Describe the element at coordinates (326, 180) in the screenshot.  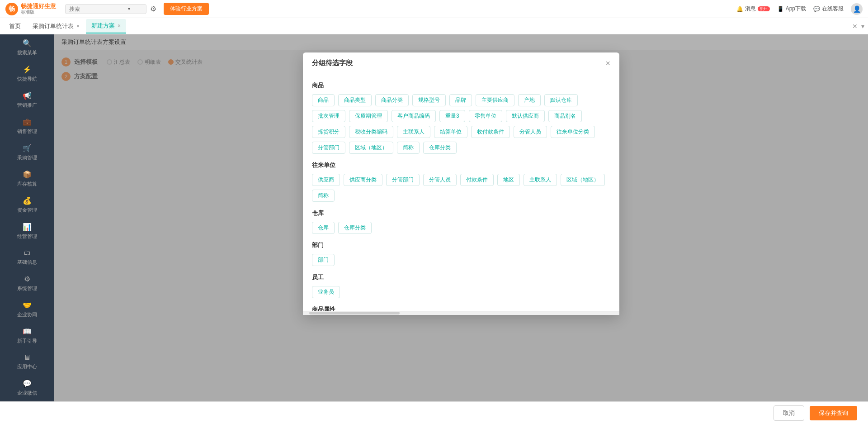
I see `field-tag-1-0: 供应商` at that location.